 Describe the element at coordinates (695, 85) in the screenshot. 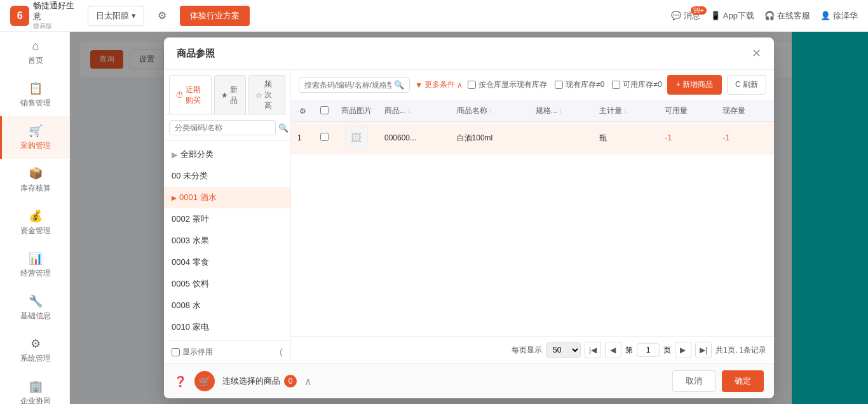

I see `add-product-btn: + 新增商品` at that location.